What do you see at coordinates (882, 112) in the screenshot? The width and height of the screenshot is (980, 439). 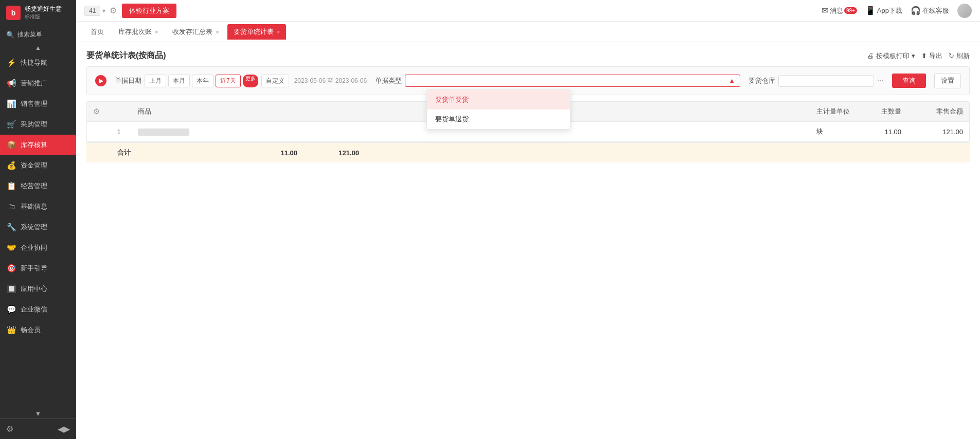 I see `col-header-qty: 主数量` at bounding box center [882, 112].